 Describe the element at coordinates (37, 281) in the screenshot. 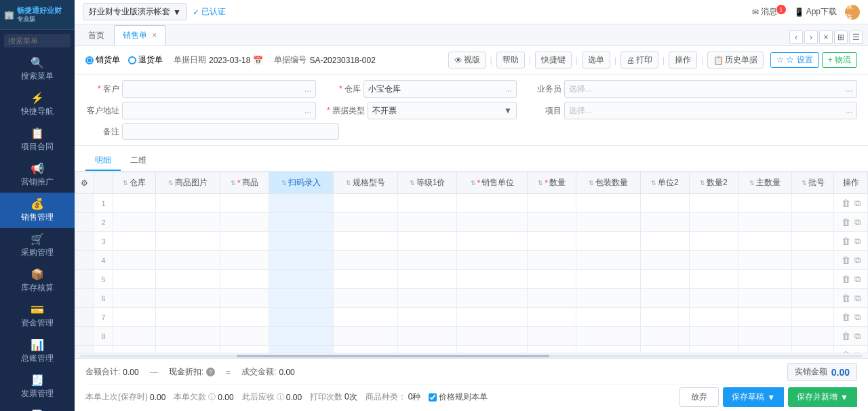

I see `sidebar-item-inventory: 📦 库存核算` at that location.